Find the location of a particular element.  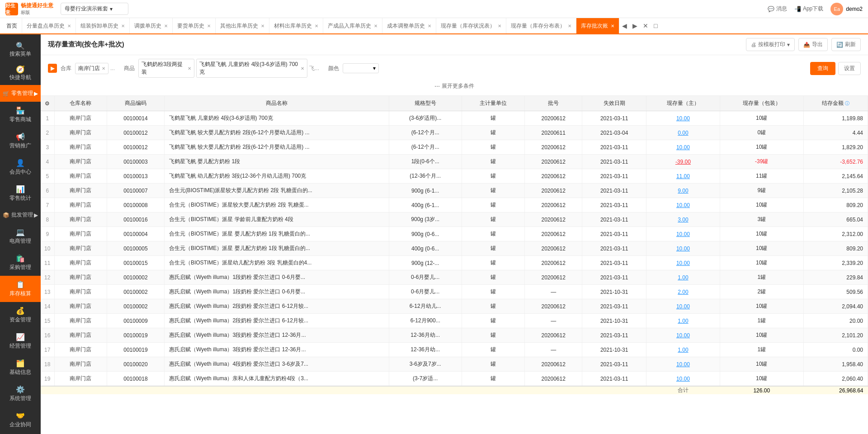

sidebar-item-marketing: 📢 营销推广 is located at coordinates (20, 141).